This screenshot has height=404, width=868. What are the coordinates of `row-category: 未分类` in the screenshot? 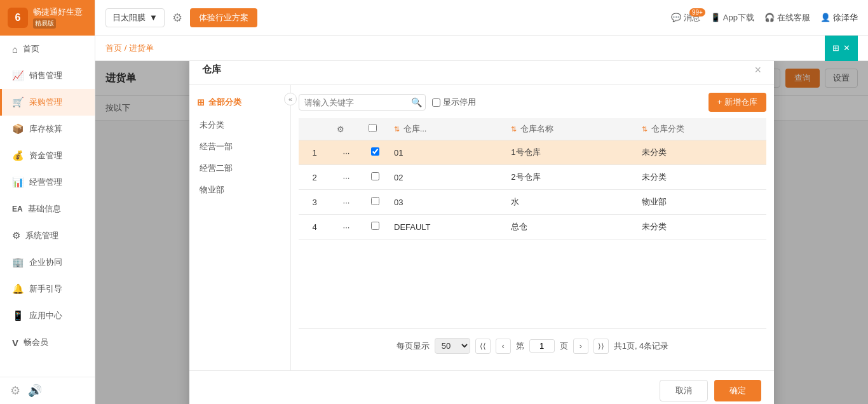 It's located at (701, 152).